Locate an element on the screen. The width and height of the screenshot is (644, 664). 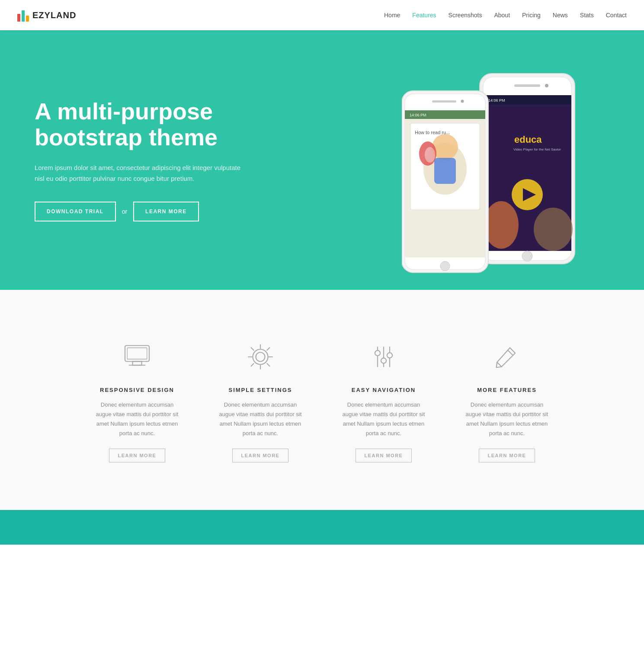
feature-desc-navigation: Donec elementum accumsan augue vitae mat… is located at coordinates (384, 419).